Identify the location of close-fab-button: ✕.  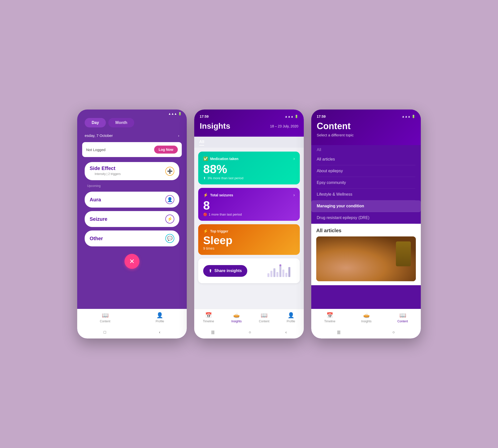
(132, 261).